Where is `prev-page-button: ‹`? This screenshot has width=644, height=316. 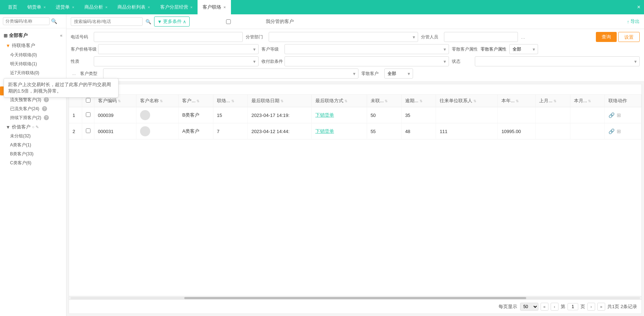
prev-page-button: ‹ is located at coordinates (555, 307).